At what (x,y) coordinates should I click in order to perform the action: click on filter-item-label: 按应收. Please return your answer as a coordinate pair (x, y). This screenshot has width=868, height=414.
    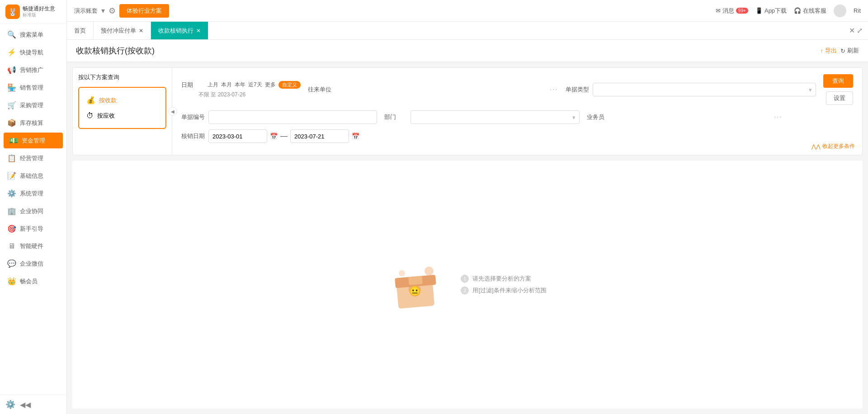
    Looking at the image, I should click on (106, 116).